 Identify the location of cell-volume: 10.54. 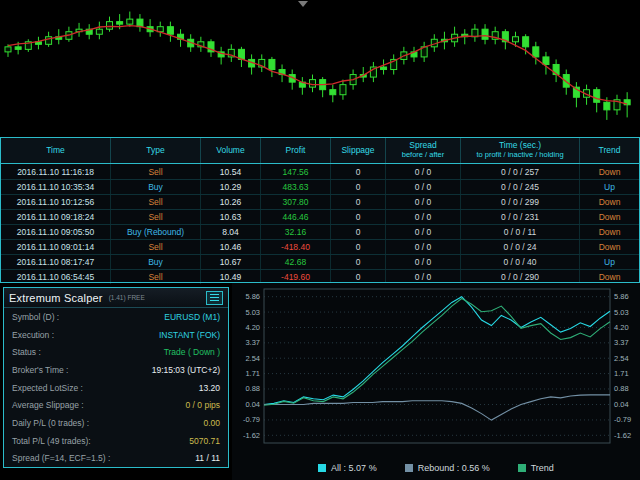
(231, 172).